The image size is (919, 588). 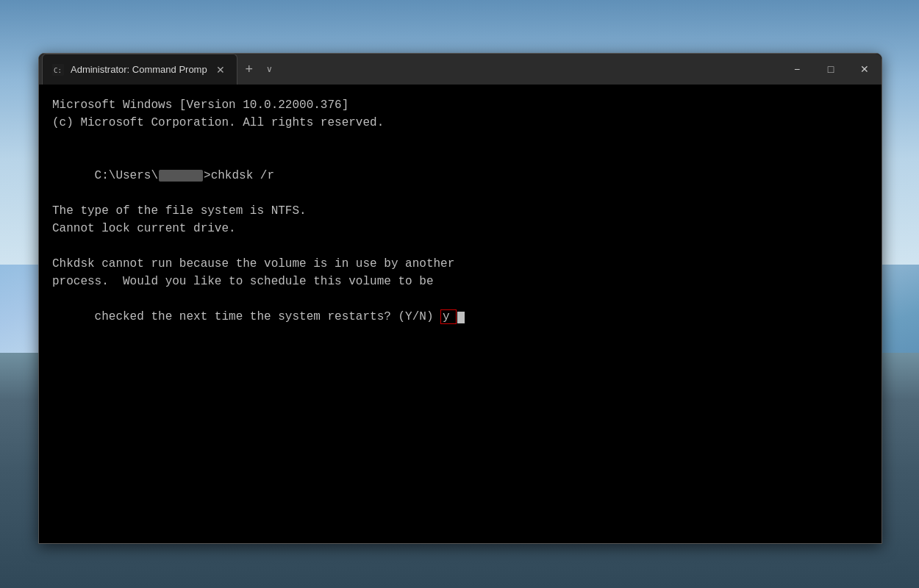 What do you see at coordinates (410, 69) in the screenshot?
I see `tab-area: C: Administrator: Command Promp ✕ + ∨` at bounding box center [410, 69].